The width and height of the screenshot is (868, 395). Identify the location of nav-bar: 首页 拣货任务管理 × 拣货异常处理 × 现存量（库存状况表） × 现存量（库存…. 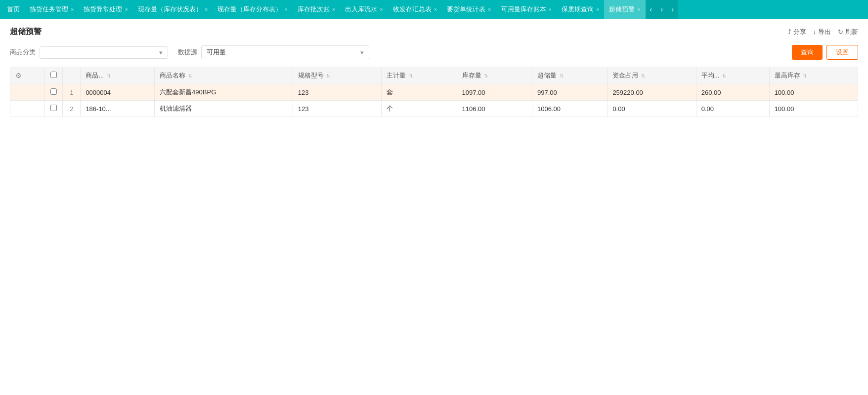
(434, 9).